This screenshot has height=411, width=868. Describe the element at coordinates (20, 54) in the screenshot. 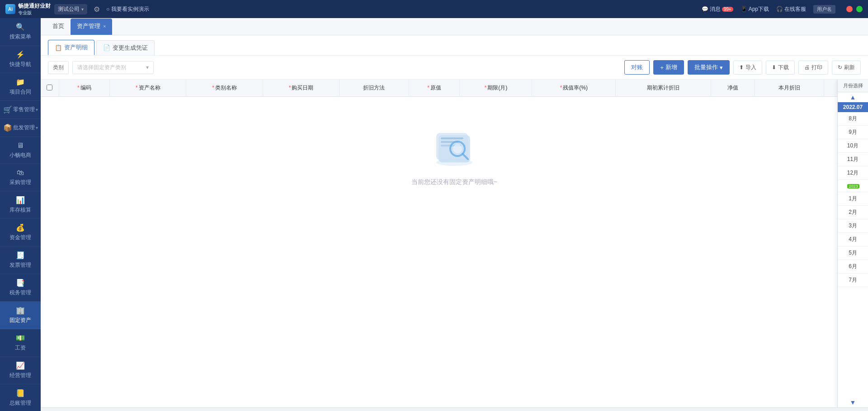

I see `quick-nav-icon: ⚡` at that location.